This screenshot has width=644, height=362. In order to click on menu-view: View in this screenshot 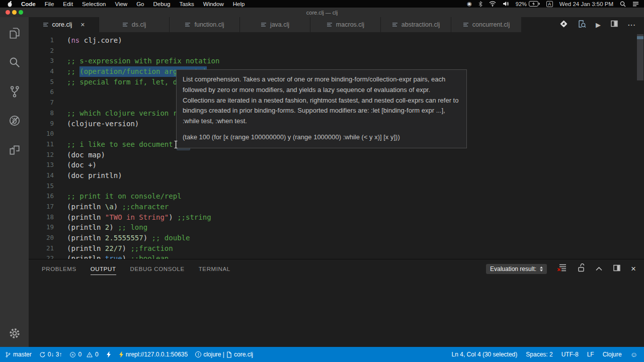, I will do `click(121, 4)`.